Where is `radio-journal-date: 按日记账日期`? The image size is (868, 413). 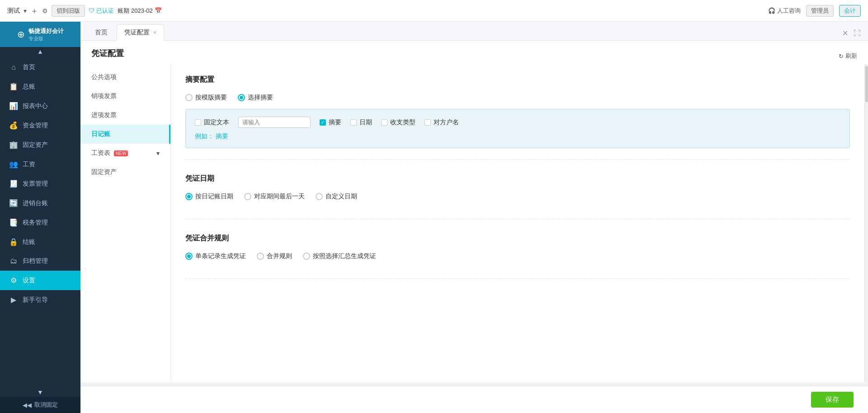
radio-journal-date: 按日记账日期 is located at coordinates (209, 197).